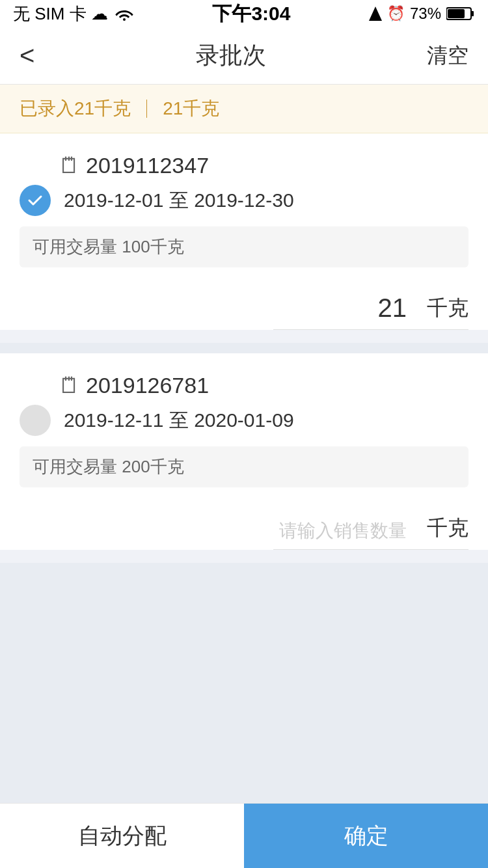 This screenshot has width=488, height=868. What do you see at coordinates (244, 56) in the screenshot?
I see `nav-bar: < 录批次 清空` at bounding box center [244, 56].